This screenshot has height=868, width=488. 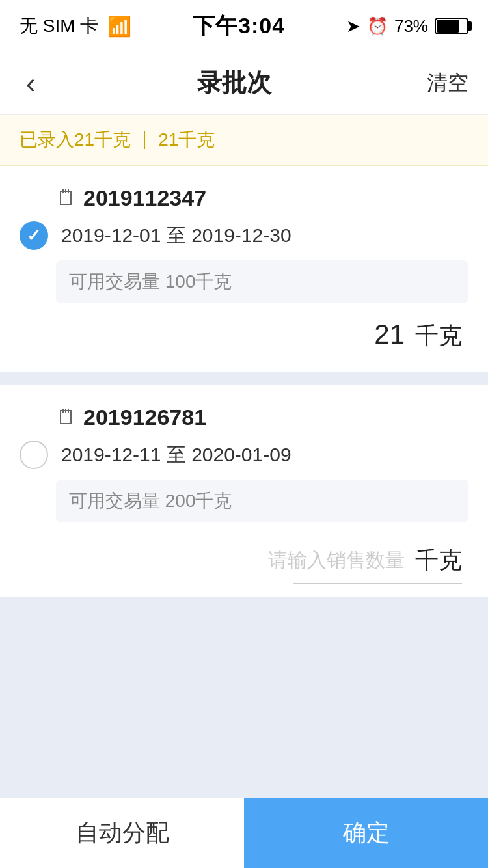 I want to click on page-title: 录批次, so click(x=234, y=83).